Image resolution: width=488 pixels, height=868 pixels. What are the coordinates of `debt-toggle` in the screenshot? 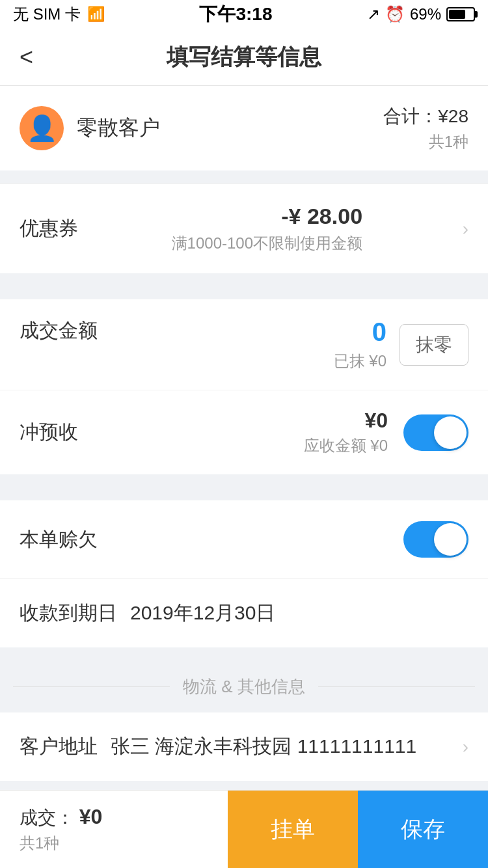 It's located at (436, 539).